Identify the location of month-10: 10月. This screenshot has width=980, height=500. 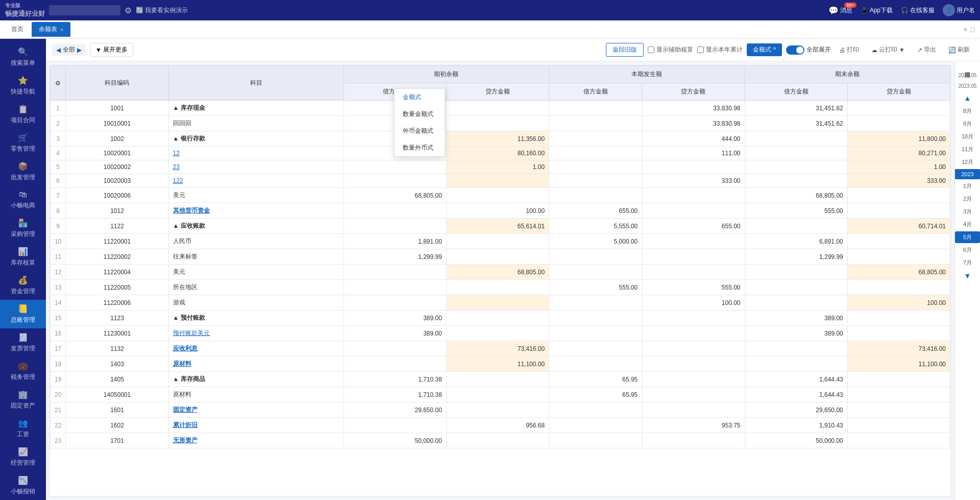
(968, 137).